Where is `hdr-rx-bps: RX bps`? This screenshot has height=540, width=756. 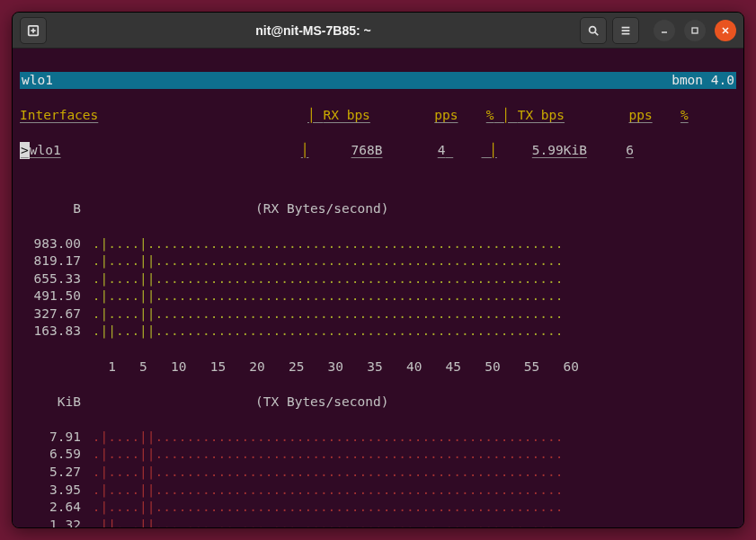
hdr-rx-bps: RX bps is located at coordinates (359, 116).